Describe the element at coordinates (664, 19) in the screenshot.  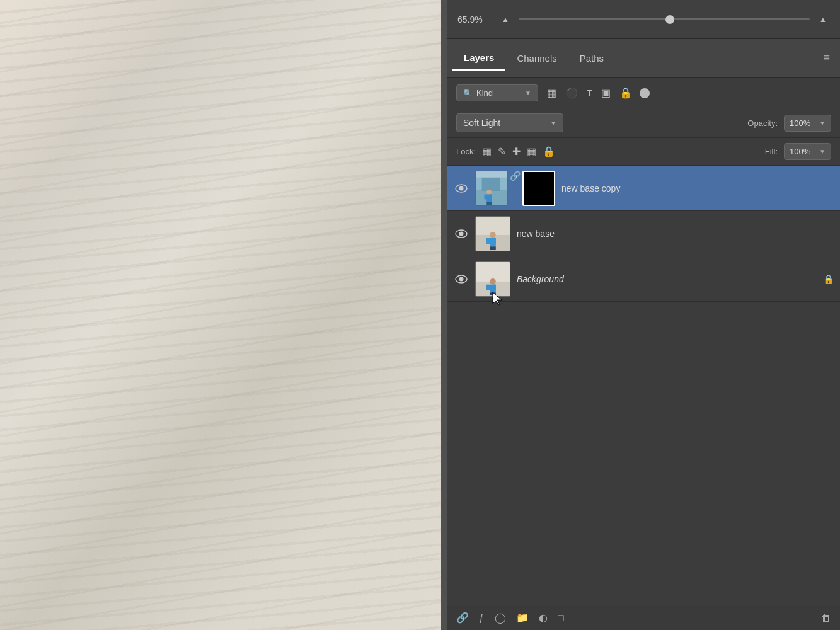
I see `zoom-slider-track` at that location.